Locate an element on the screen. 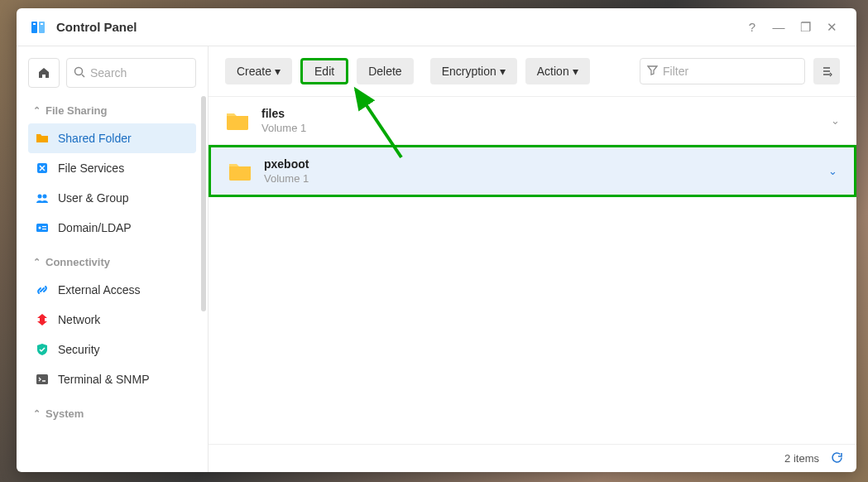 This screenshot has height=482, width=868. sidebar-item-domain-ldap: Domain/LDAP is located at coordinates (113, 228).